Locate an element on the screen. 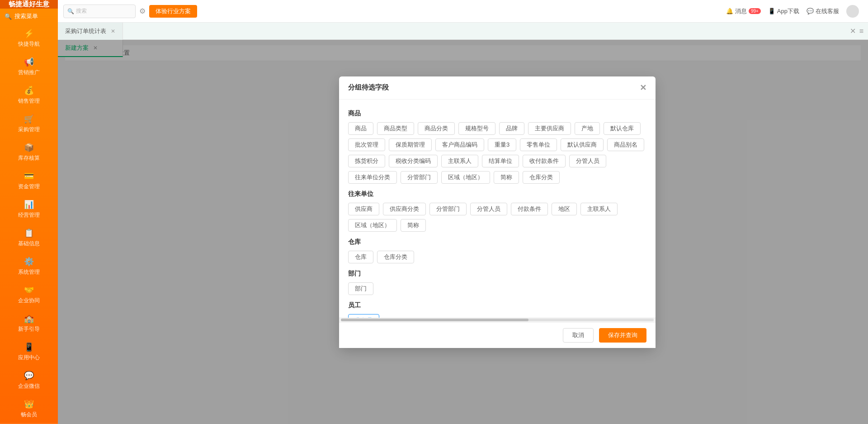 This screenshot has width=868, height=424. modal-hscroll-inner is located at coordinates (497, 320).